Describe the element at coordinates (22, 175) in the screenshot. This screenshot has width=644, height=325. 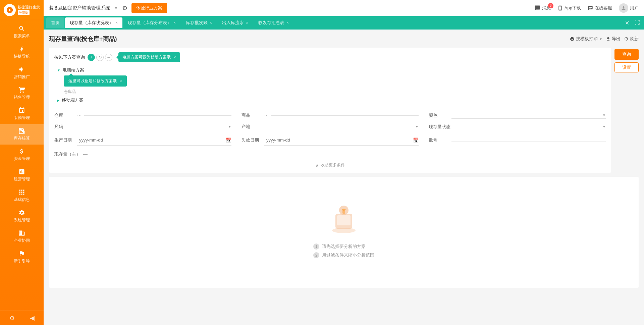
I see `sidebar-item-operations: 经营管理` at that location.